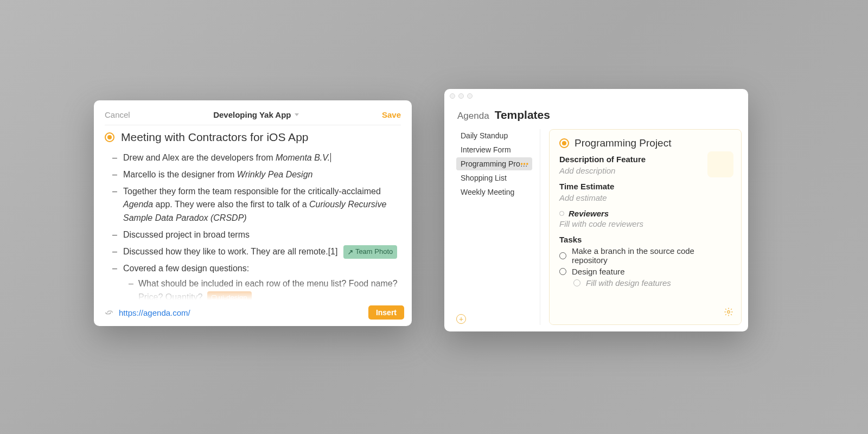 The width and height of the screenshot is (868, 434). I want to click on section-placeholder: Fill with code reviewers, so click(646, 224).